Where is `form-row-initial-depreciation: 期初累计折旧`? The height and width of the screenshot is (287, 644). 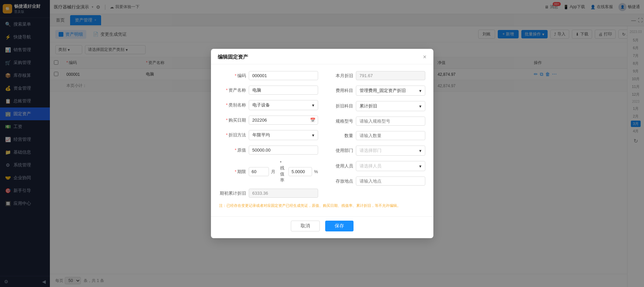 form-row-initial-depreciation: 期初累计折旧 is located at coordinates (269, 193).